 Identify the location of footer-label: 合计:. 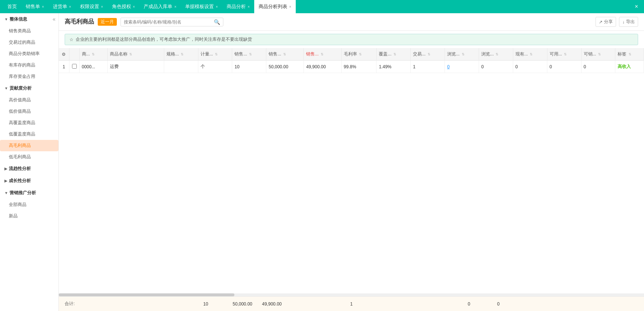
(70, 304).